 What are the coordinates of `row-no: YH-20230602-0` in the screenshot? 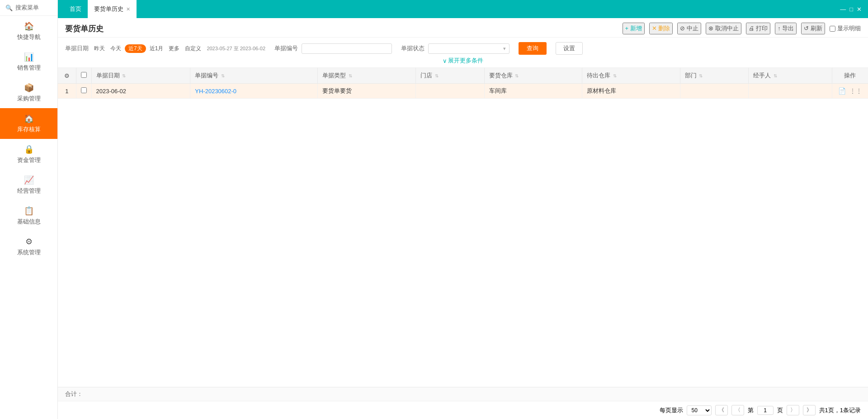 It's located at (254, 91).